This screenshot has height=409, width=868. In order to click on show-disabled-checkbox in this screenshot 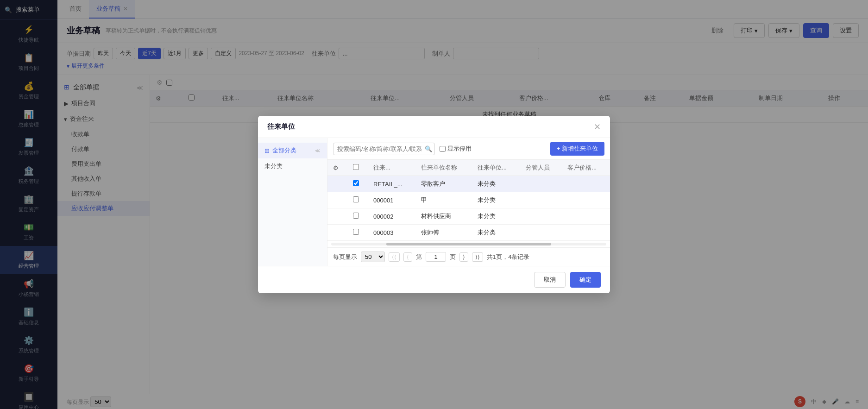, I will do `click(443, 149)`.